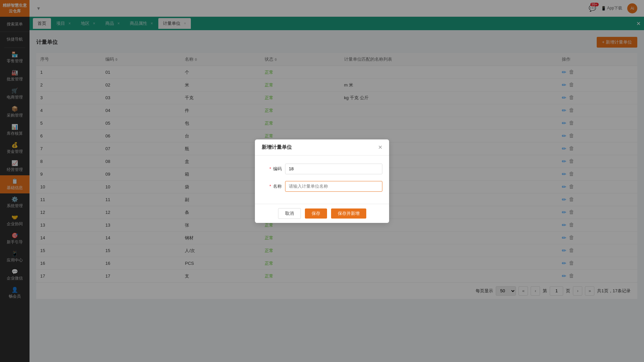 Image resolution: width=644 pixels, height=362 pixels. Describe the element at coordinates (316, 214) in the screenshot. I see `save-button: 保存` at that location.